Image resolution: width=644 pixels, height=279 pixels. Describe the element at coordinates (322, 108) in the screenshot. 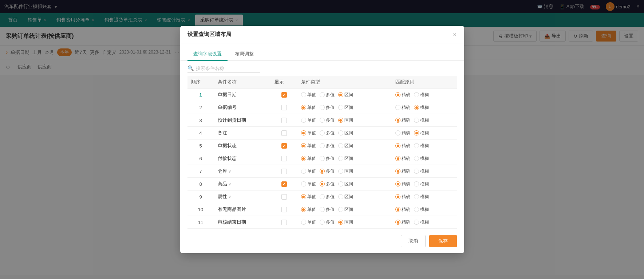

I see `table-row: 2单据编号单值多值区间精确模糊` at that location.